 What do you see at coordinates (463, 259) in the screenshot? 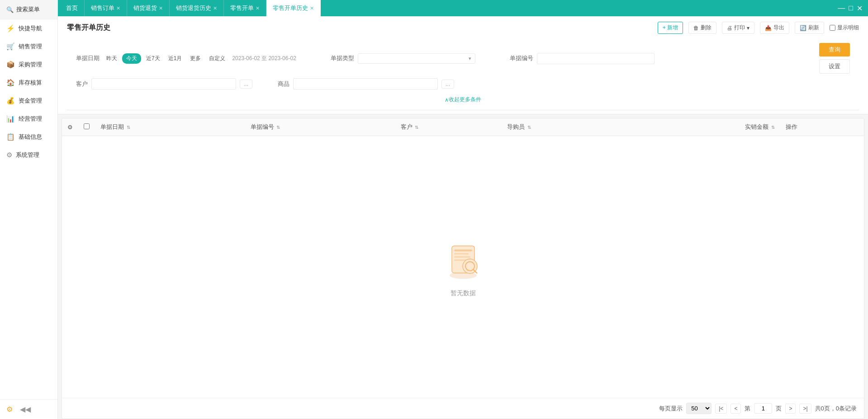
I see `empty-icon` at bounding box center [463, 259].